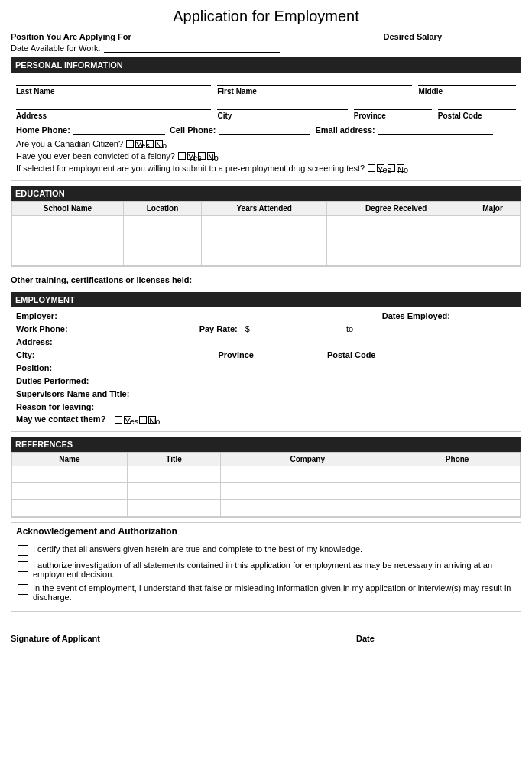  What do you see at coordinates (182, 156) in the screenshot?
I see `felony-yes-box` at bounding box center [182, 156].